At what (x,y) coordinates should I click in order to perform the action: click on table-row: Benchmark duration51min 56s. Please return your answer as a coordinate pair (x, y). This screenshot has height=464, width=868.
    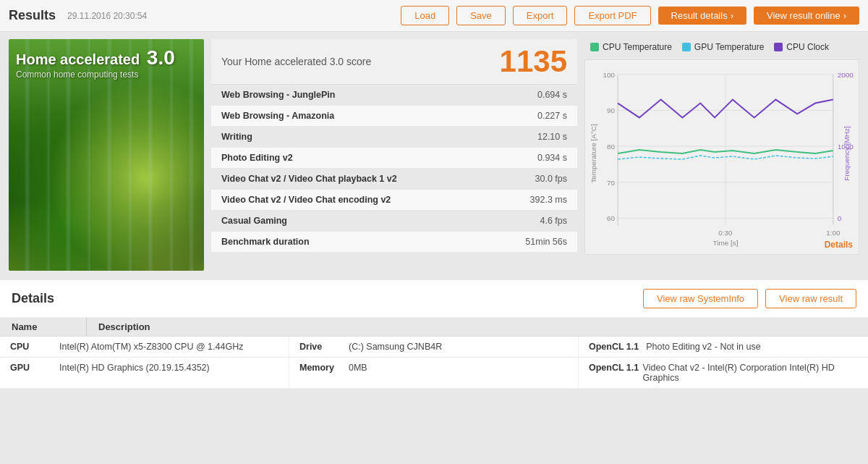
    Looking at the image, I should click on (394, 242).